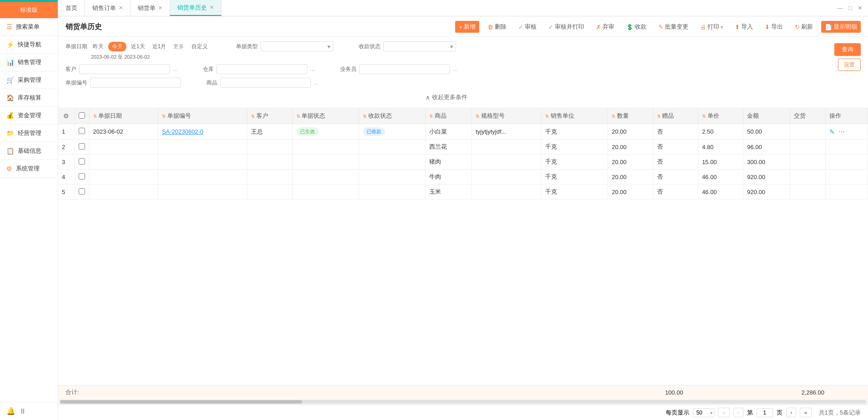 The width and height of the screenshot is (868, 420). I want to click on status-badge: 已生效, so click(307, 132).